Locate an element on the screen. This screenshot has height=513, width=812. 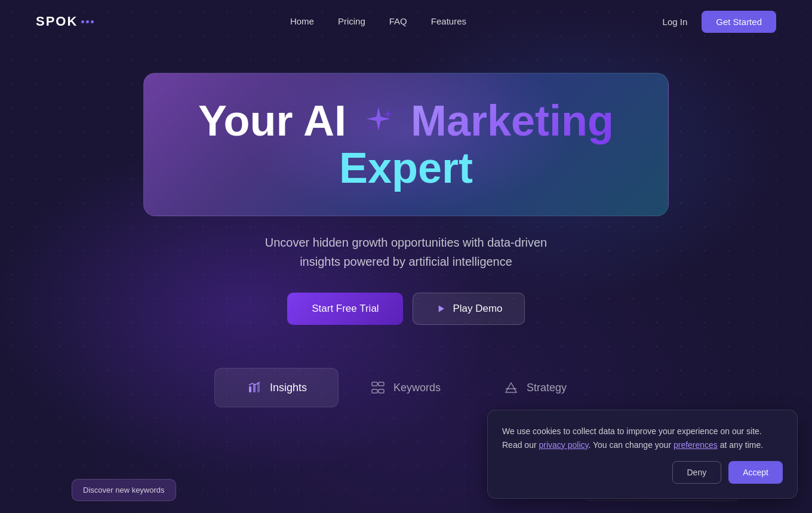
keywords-icon is located at coordinates (378, 388).